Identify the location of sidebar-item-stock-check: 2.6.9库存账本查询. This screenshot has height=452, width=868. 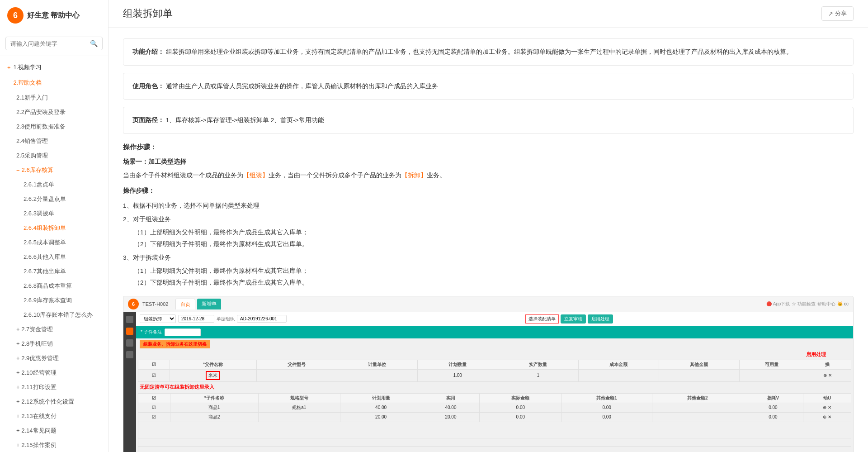
(54, 300).